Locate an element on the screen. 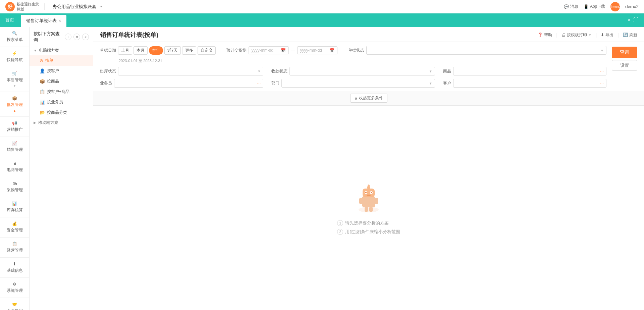 This screenshot has width=644, height=310. receipt-status-select is located at coordinates (362, 71).